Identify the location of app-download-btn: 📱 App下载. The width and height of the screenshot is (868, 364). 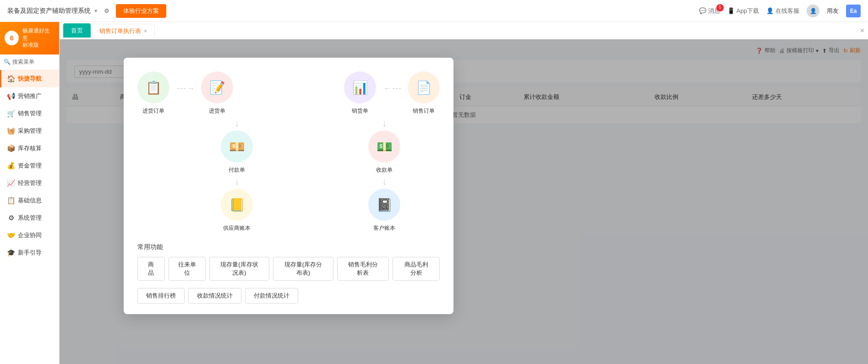
(743, 11).